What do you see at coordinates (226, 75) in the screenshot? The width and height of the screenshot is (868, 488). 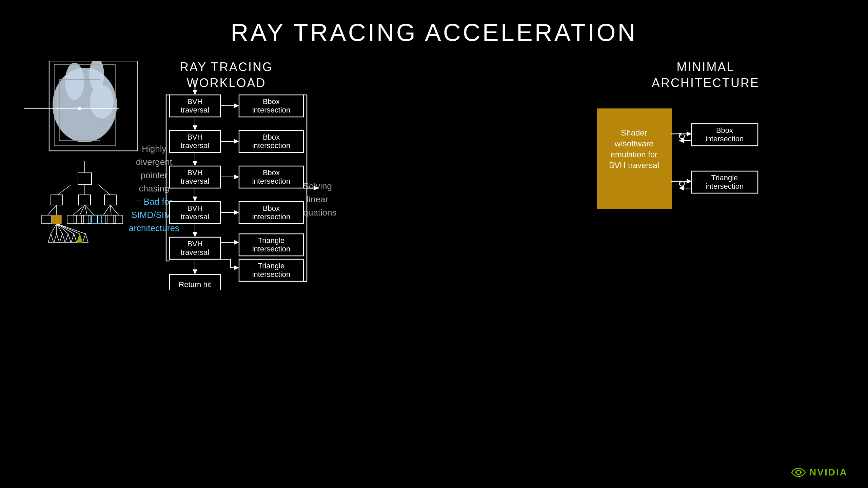 I see `workload-section-label: RAY TRACING WORKLOAD` at bounding box center [226, 75].